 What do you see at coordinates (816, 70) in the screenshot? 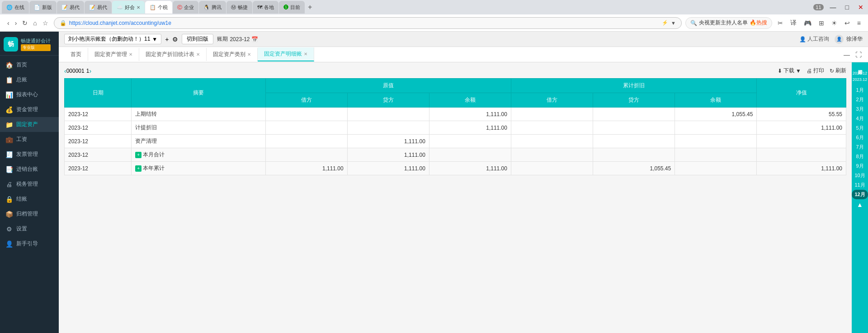
I see `print-button: 🖨 打印` at bounding box center [816, 70].